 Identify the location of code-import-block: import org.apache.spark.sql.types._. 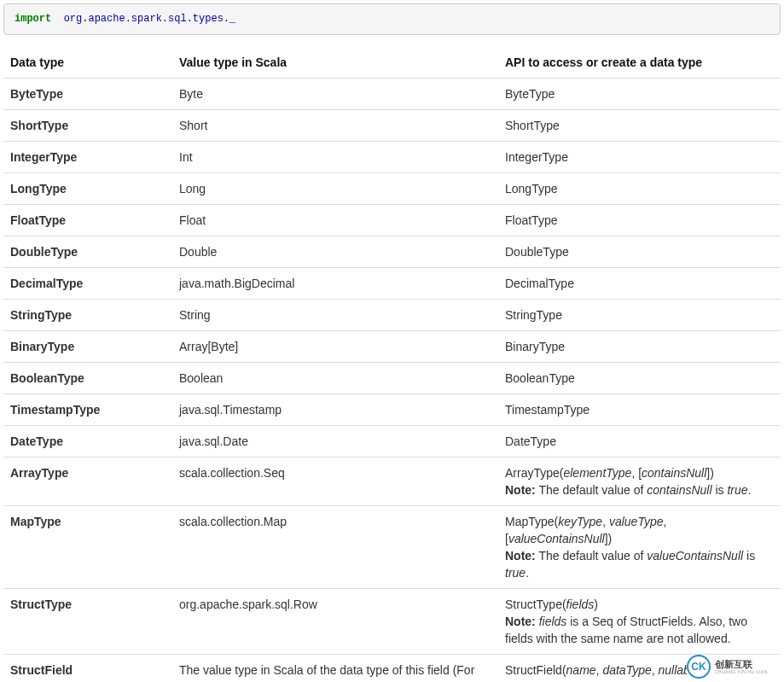
(392, 19).